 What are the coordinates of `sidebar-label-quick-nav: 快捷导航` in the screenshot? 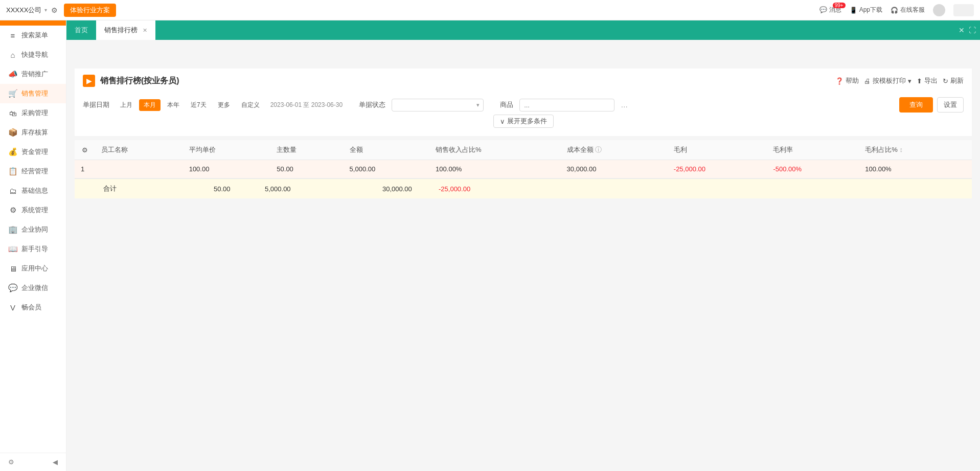 It's located at (35, 55).